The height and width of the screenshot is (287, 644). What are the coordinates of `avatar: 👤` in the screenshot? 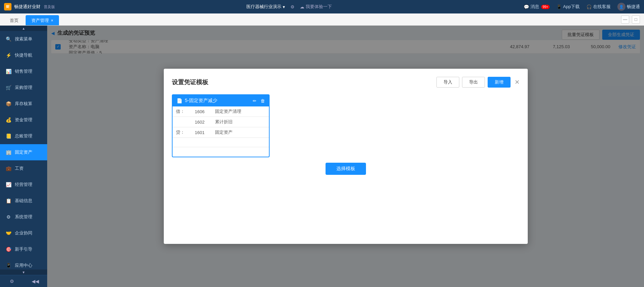 It's located at (621, 7).